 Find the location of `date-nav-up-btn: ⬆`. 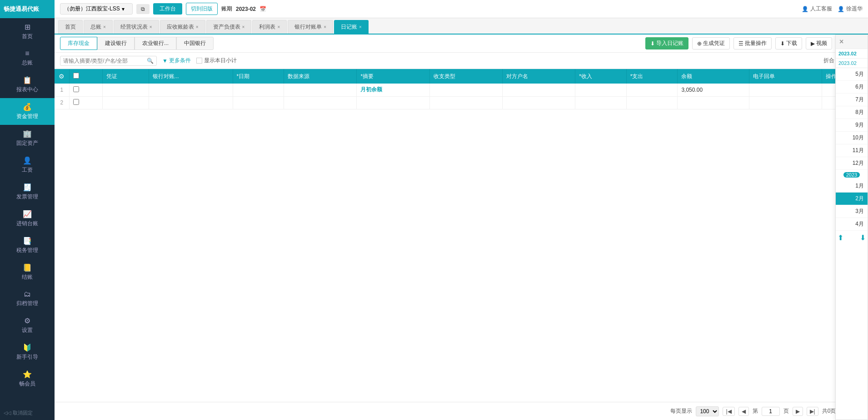

date-nav-up-btn: ⬆ is located at coordinates (841, 238).